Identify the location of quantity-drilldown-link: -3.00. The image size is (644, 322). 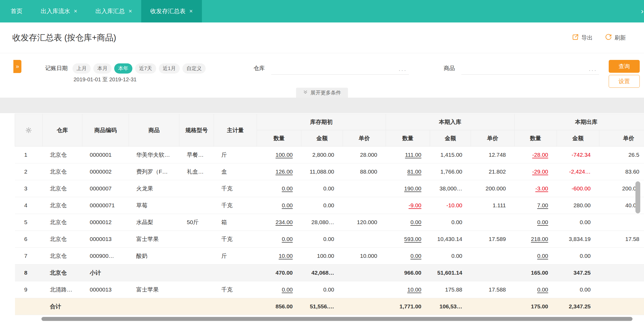
(542, 188).